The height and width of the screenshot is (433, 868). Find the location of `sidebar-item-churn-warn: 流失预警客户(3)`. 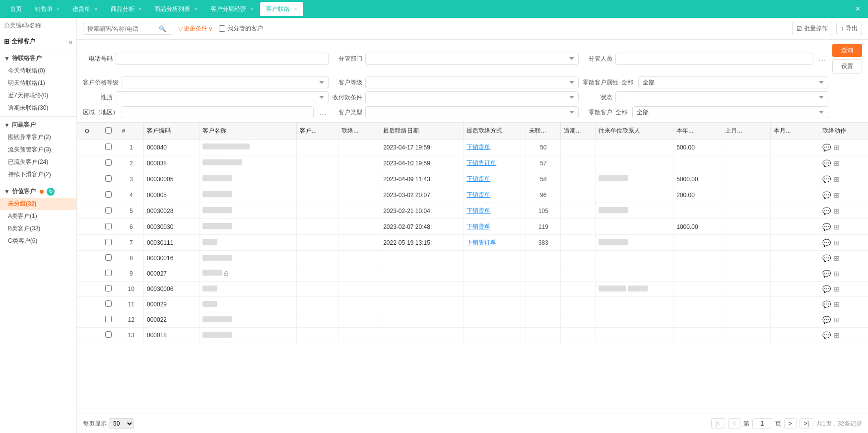

sidebar-item-churn-warn: 流失预警客户(3) is located at coordinates (38, 150).